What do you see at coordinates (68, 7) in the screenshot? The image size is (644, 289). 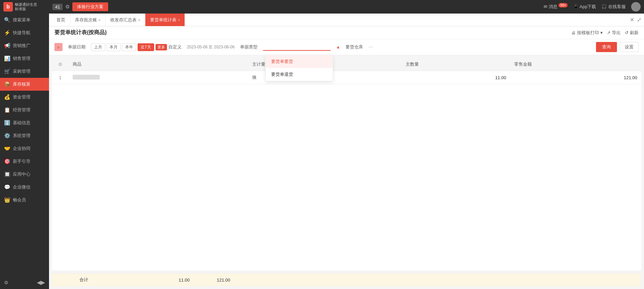 I see `settings-gear-icon: ⚙` at bounding box center [68, 7].